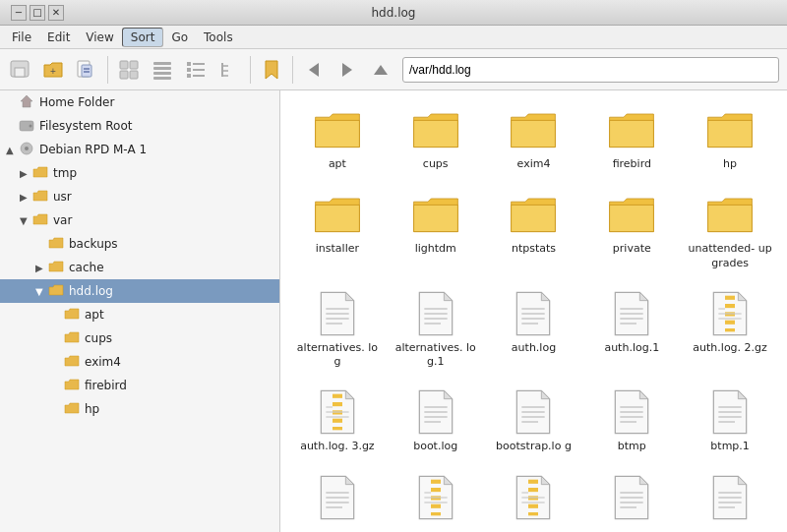  Describe the element at coordinates (56, 13) in the screenshot. I see `close-button: ✕` at that location.